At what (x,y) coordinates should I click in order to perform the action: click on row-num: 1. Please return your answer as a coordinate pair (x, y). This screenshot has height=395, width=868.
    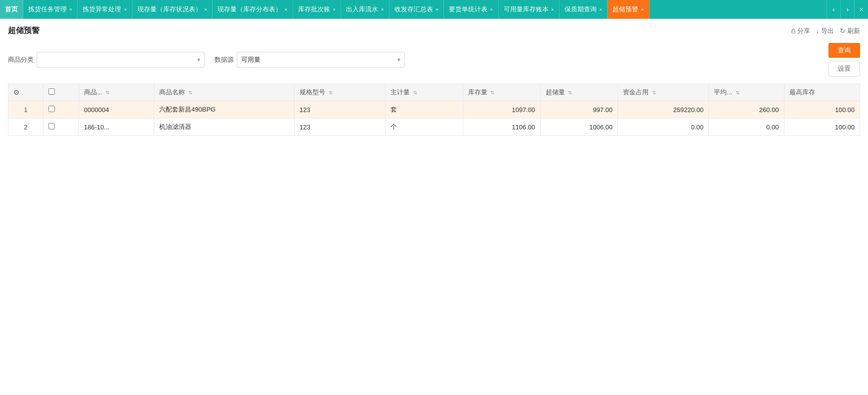
    Looking at the image, I should click on (26, 110).